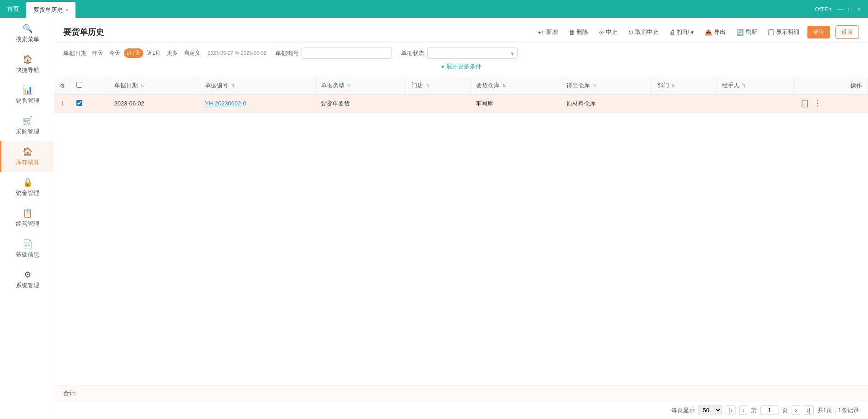 Image resolution: width=868 pixels, height=419 pixels. What do you see at coordinates (226, 103) in the screenshot?
I see `doc-no-link: YH-20230602-0` at bounding box center [226, 103].